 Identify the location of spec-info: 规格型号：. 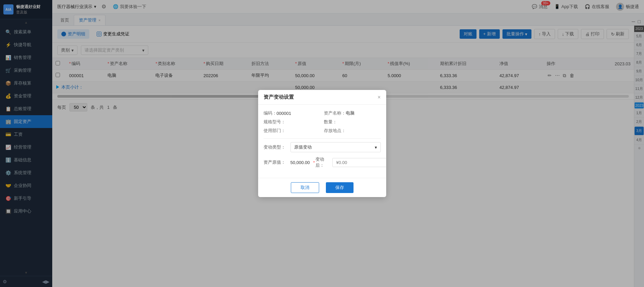
(292, 122).